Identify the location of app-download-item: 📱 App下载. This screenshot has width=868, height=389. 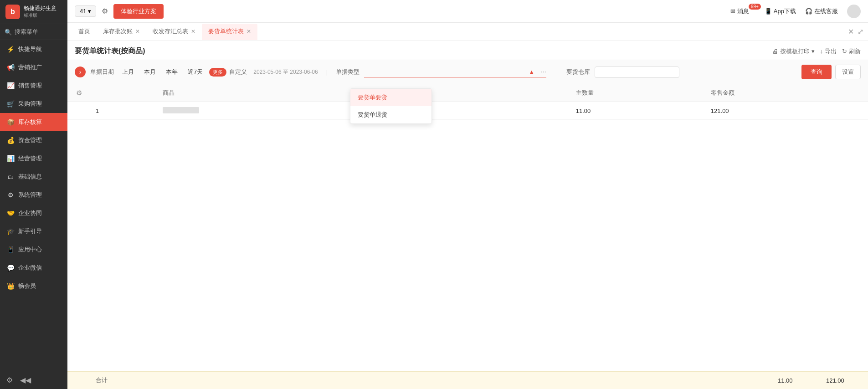
(780, 11).